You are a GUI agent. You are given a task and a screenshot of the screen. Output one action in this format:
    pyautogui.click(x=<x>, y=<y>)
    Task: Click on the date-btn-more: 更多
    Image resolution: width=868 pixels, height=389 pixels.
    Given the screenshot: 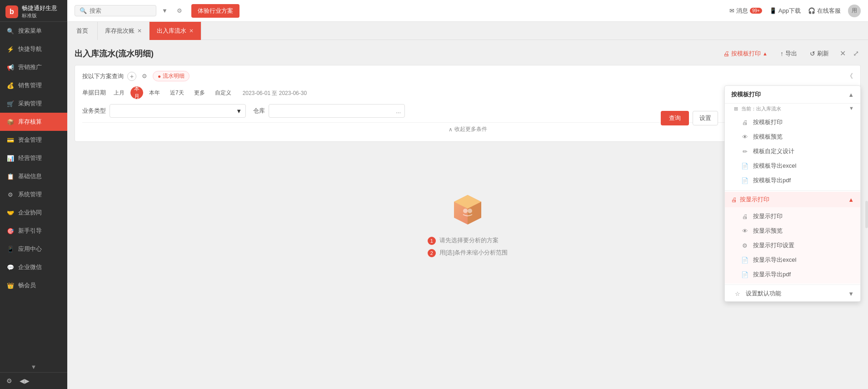 What is the action you would take?
    pyautogui.click(x=200, y=93)
    